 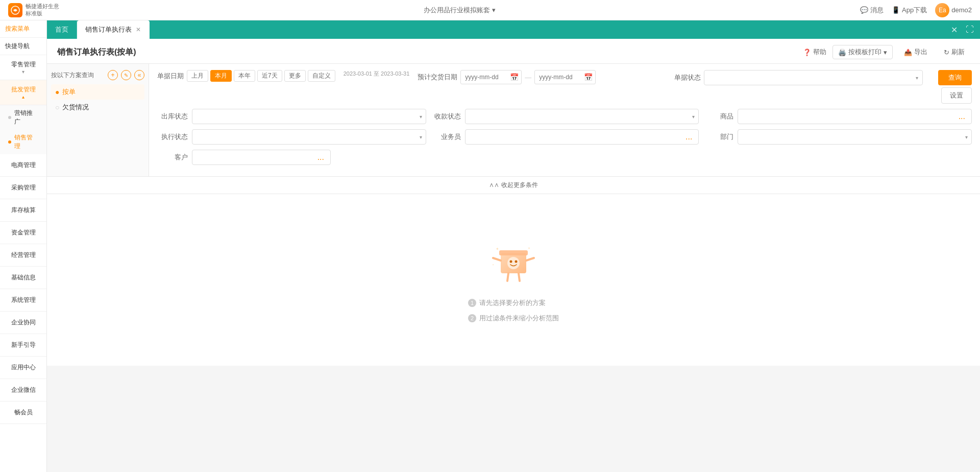 I want to click on avatar: Ea, so click(x=942, y=10).